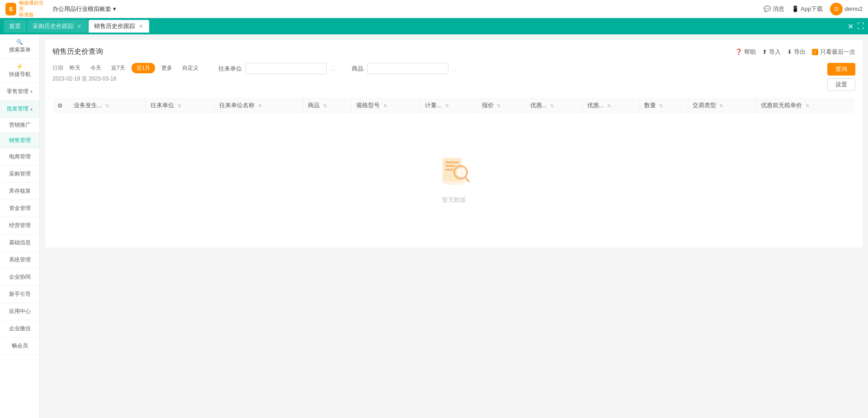 This screenshot has height=418, width=868. What do you see at coordinates (15, 26) in the screenshot?
I see `tab-home: 首页` at bounding box center [15, 26].